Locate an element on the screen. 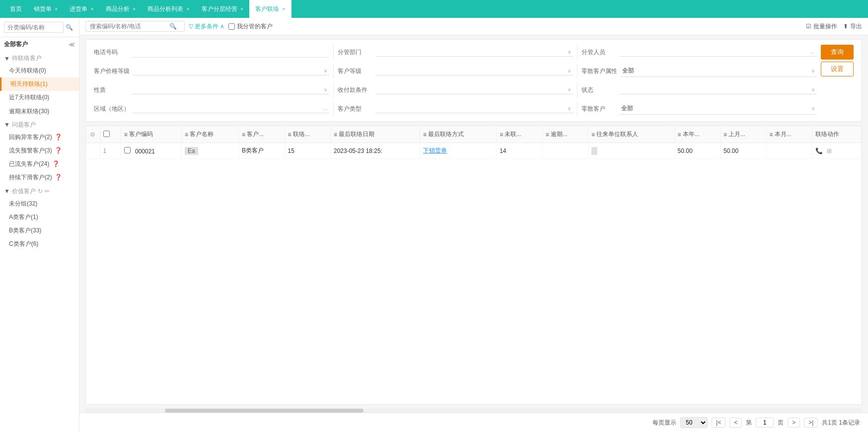 The height and width of the screenshot is (432, 868). sidebar-search-icon: 🔍 is located at coordinates (70, 27).